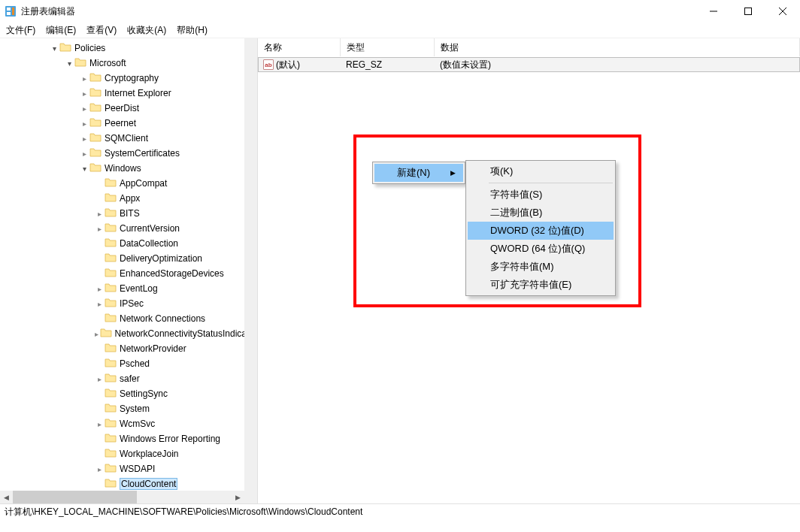  What do you see at coordinates (129, 198) in the screenshot?
I see `tree-item: Appx` at bounding box center [129, 198].